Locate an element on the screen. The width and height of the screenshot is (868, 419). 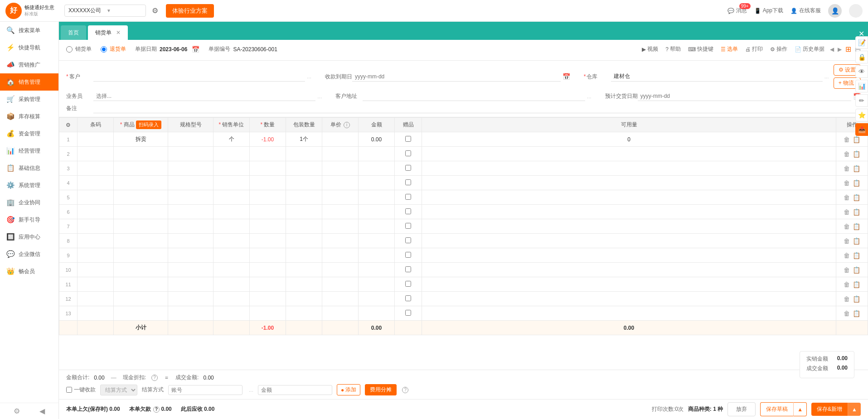
save-draft-arrow: ▲ is located at coordinates (800, 409).